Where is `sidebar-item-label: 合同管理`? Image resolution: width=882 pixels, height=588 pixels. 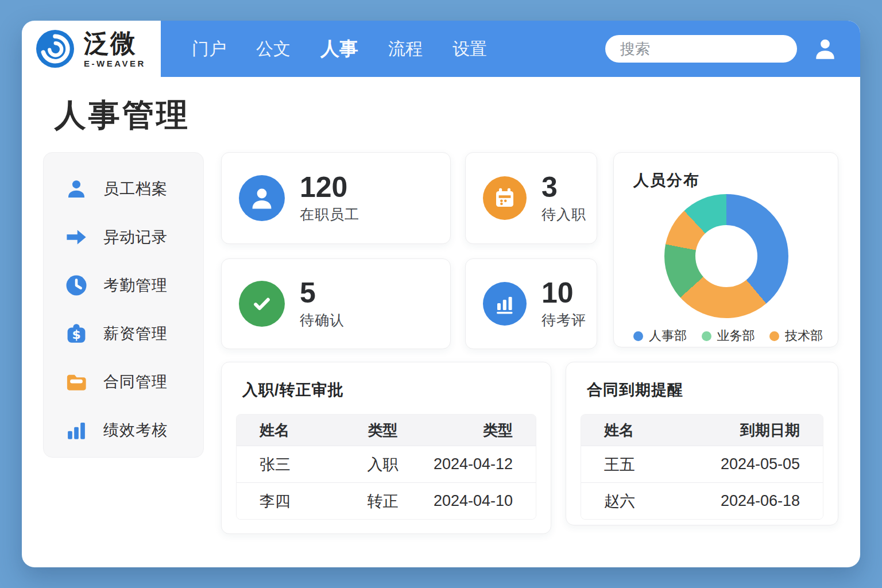
sidebar-item-label: 合同管理 is located at coordinates (136, 382).